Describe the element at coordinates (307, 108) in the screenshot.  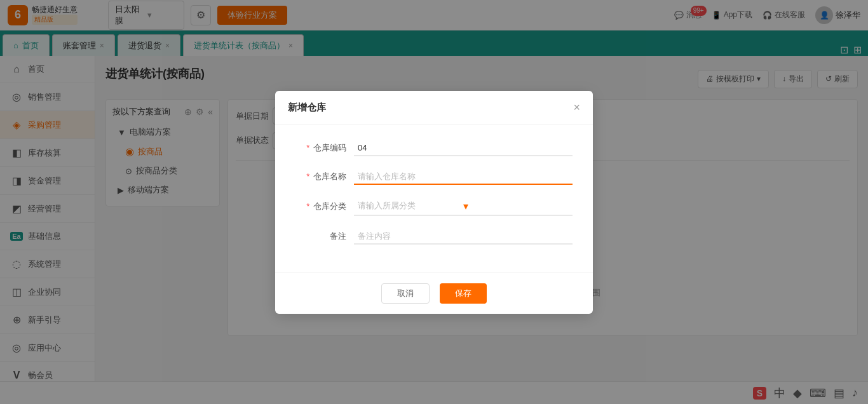
I see `modal-title: 新增仓库` at that location.